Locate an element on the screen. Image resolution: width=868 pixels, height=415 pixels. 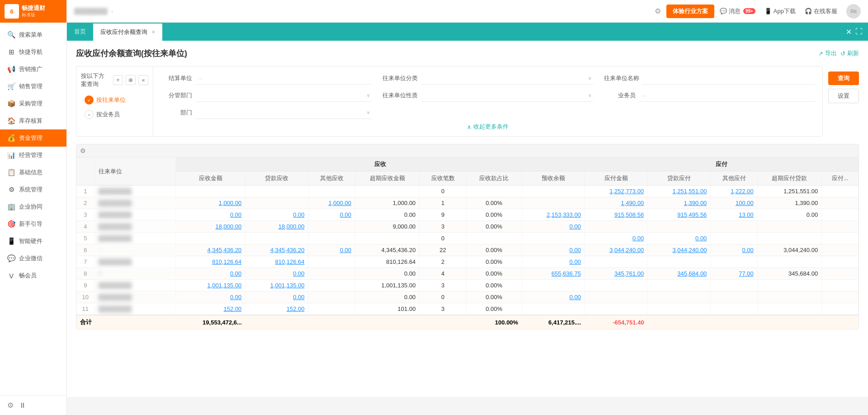
field-dept-manager-input: ∨ is located at coordinates (284, 95).